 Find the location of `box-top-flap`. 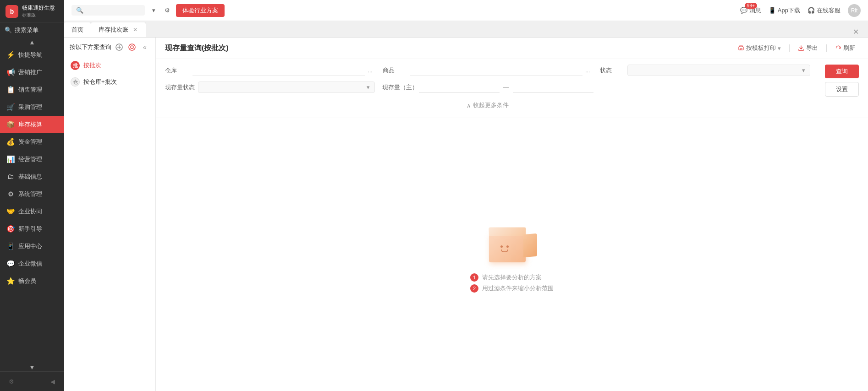

box-top-flap is located at coordinates (507, 232).